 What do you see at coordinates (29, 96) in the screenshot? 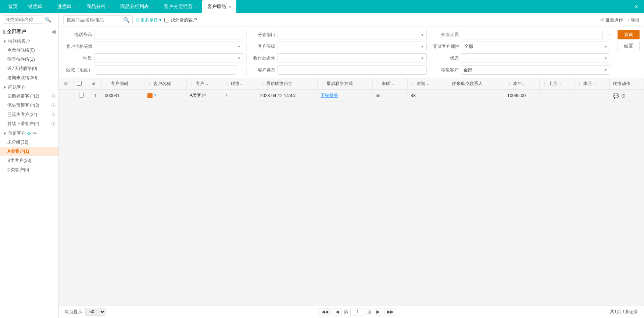
I see `sidebar-item-repurchase-abnormal: 回购异常客户(2) ⓘ` at bounding box center [29, 96].